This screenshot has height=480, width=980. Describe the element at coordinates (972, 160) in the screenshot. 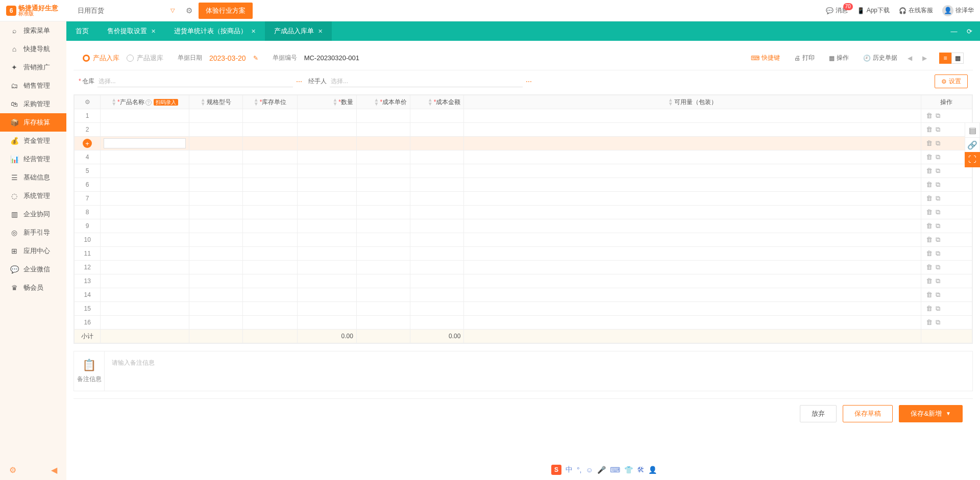

I see `rail-btn-3: ⛶` at that location.